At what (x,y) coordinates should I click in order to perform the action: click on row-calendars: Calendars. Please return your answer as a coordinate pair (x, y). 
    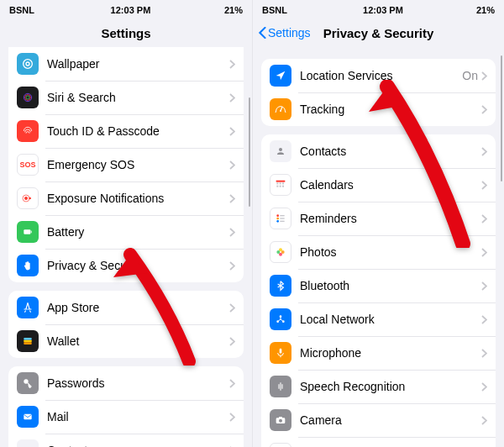
    Looking at the image, I should click on (378, 185).